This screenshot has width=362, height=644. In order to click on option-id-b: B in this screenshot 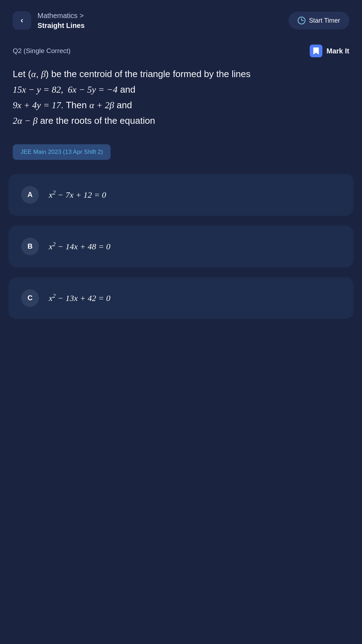, I will do `click(30, 246)`.